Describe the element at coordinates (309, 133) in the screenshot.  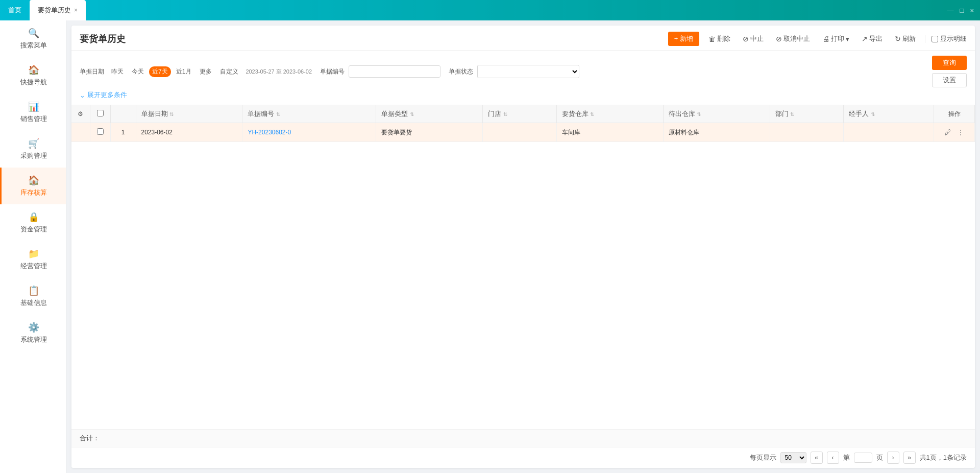
I see `td-docno: YH-20230602-0` at that location.